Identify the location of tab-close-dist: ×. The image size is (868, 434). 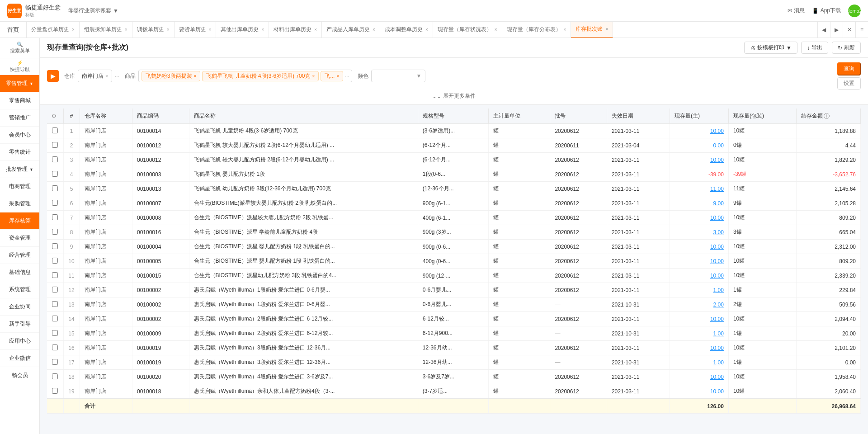
(565, 30).